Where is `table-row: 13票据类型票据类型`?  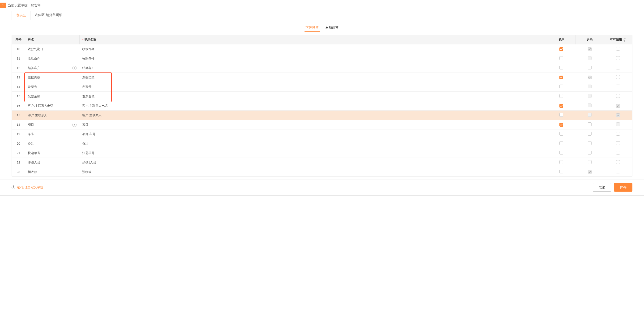
table-row: 13票据类型票据类型 is located at coordinates (322, 78).